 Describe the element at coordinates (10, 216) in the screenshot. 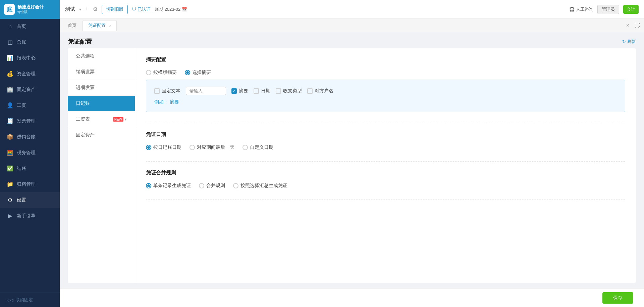

I see `guide-icon: ▶` at that location.